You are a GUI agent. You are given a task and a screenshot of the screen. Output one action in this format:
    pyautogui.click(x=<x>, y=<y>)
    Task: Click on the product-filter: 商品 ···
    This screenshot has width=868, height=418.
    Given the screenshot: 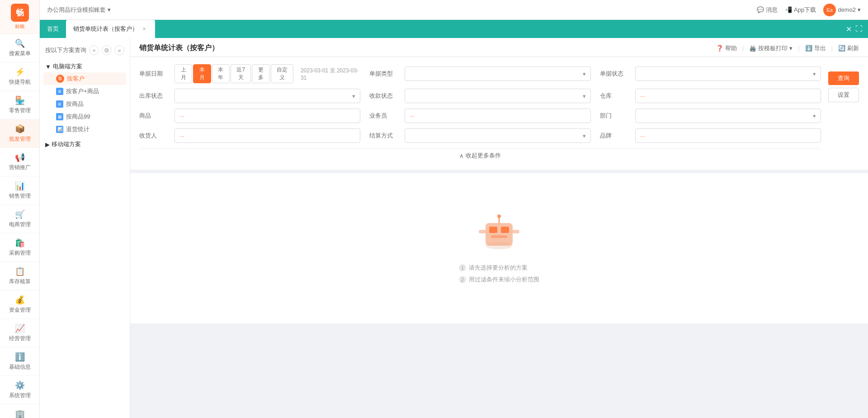 What is the action you would take?
    pyautogui.click(x=250, y=116)
    